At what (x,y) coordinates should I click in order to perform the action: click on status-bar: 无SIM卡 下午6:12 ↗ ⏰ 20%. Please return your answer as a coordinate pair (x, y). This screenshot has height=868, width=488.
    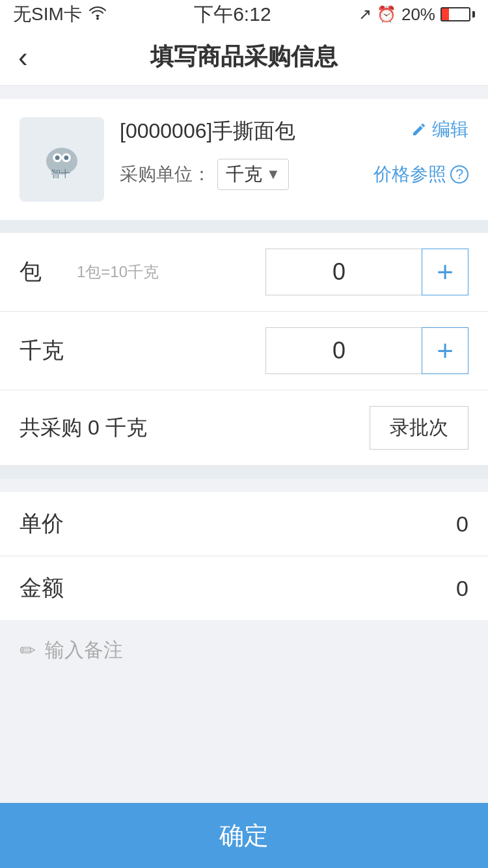
    Looking at the image, I should click on (244, 14).